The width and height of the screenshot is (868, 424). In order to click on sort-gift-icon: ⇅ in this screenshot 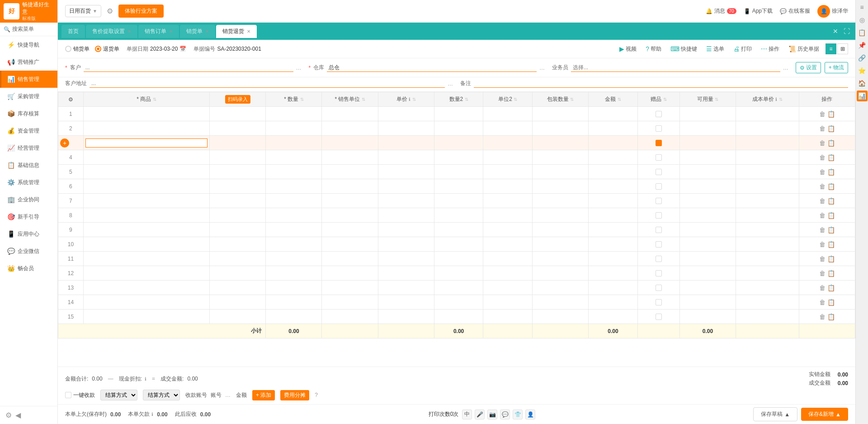, I will do `click(665, 100)`.